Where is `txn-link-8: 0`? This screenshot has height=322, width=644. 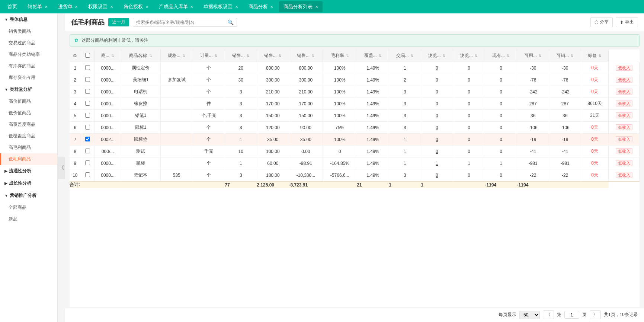
txn-link-8: 0 is located at coordinates (437, 152).